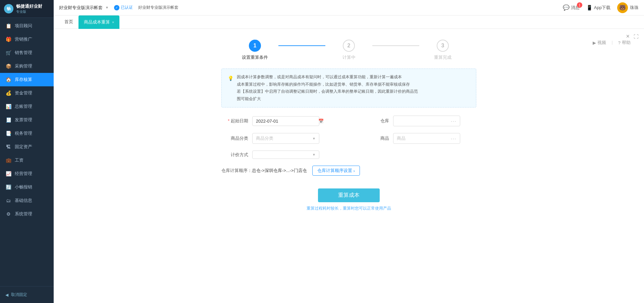 This screenshot has width=644, height=303. I want to click on basic-icon: 🗂, so click(8, 201).